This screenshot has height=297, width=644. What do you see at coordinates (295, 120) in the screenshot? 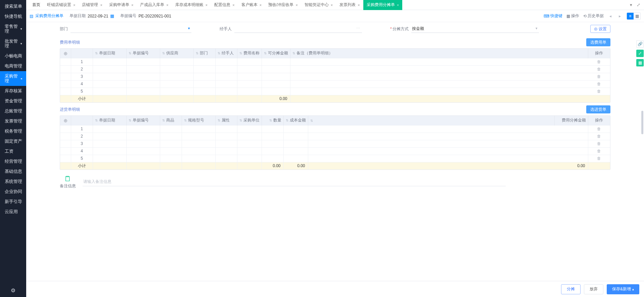
I see `grid2-col-cost: 成本金额` at bounding box center [295, 120].